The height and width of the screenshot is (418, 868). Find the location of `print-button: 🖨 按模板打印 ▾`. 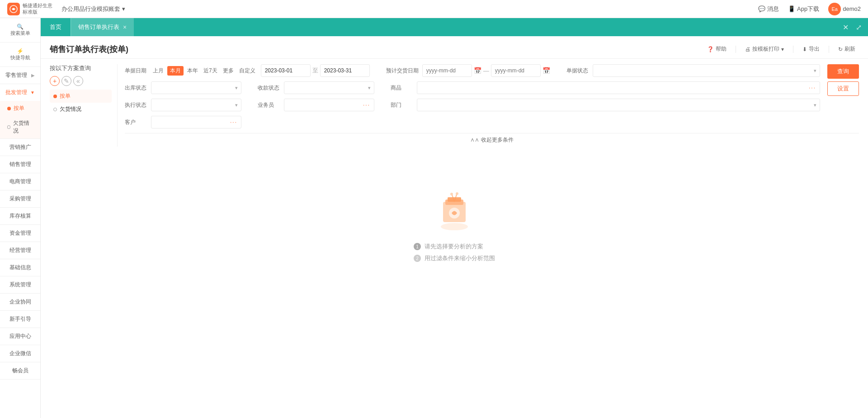

print-button: 🖨 按模板打印 ▾ is located at coordinates (764, 49).